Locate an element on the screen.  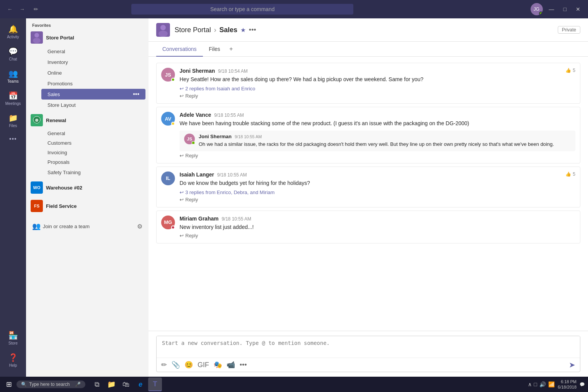
network-icon: 📶 is located at coordinates (551, 384).